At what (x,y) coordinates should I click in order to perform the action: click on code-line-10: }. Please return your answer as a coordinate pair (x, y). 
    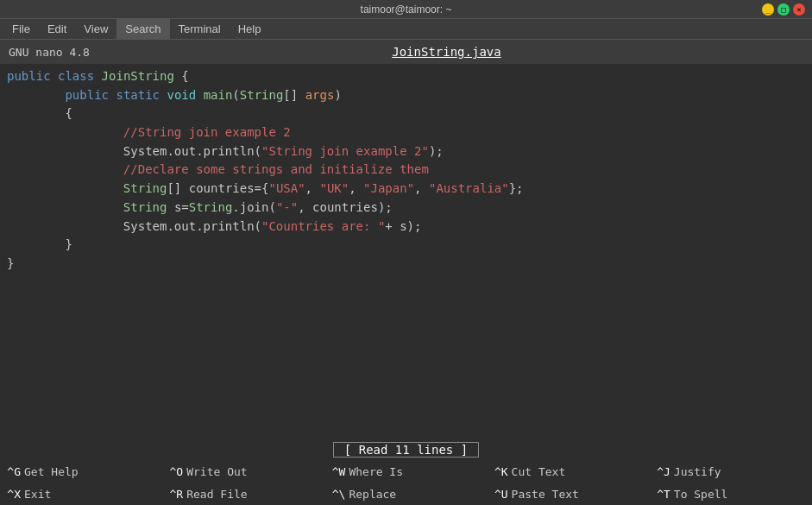
    Looking at the image, I should click on (406, 245).